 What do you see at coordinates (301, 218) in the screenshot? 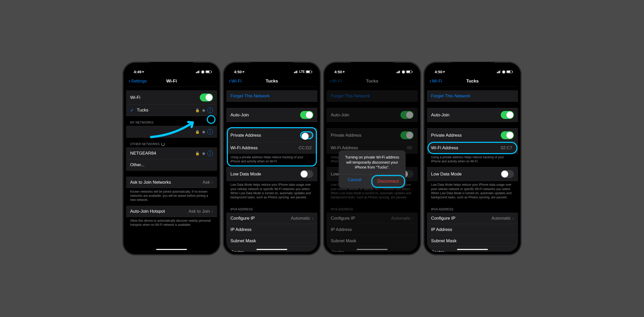
I see `configure-ip-value: Automatic` at bounding box center [301, 218].